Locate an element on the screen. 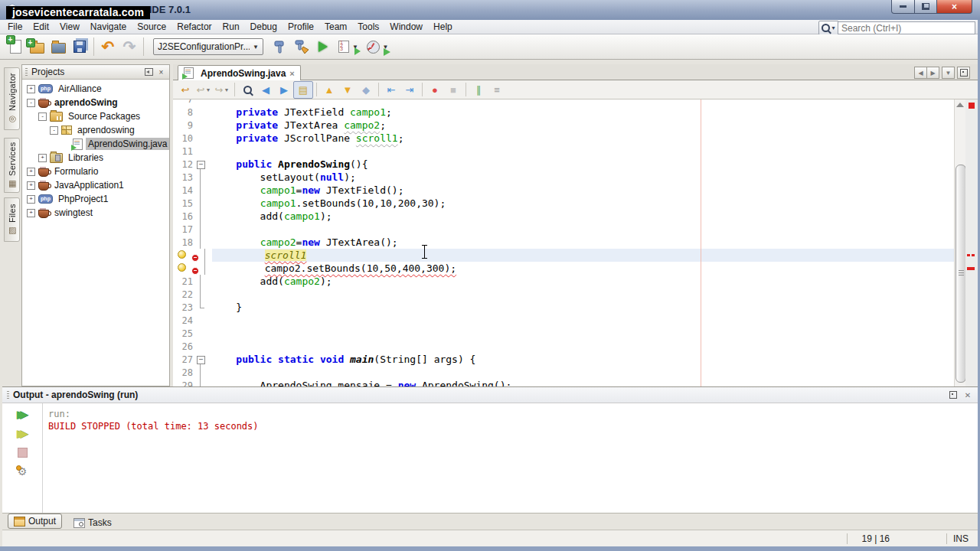 The image size is (980, 551). previous-bookmark-button: ▲ is located at coordinates (329, 90).